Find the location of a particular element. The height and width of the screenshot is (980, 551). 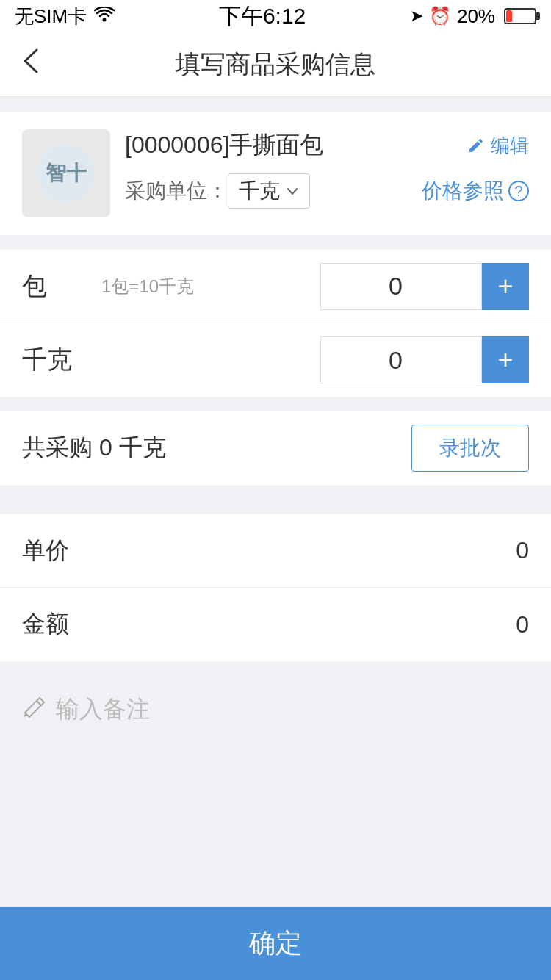

status-bar: 无SIM卡 下午6:12 ➤ ⏰ 20% is located at coordinates (276, 16).